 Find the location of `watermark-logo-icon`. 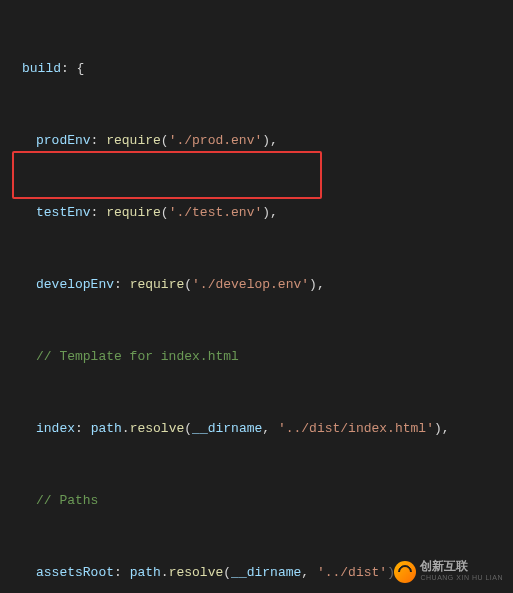

watermark-logo-icon is located at coordinates (405, 572).